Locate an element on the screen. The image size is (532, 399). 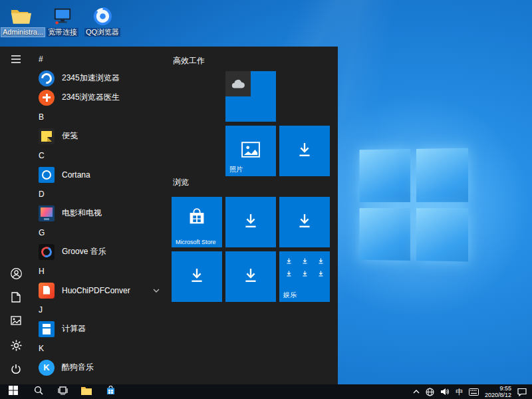
app-label: 2345浏览器医生 is located at coordinates (90, 97).